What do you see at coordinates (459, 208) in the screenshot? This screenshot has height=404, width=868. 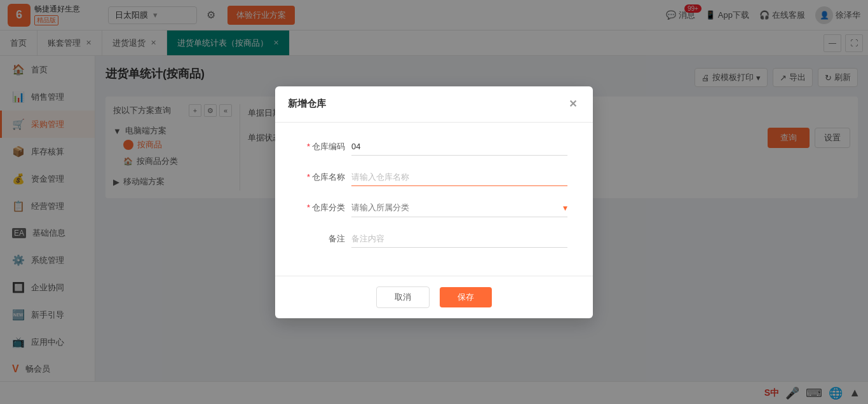 I see `category-select: ▾` at bounding box center [459, 208].